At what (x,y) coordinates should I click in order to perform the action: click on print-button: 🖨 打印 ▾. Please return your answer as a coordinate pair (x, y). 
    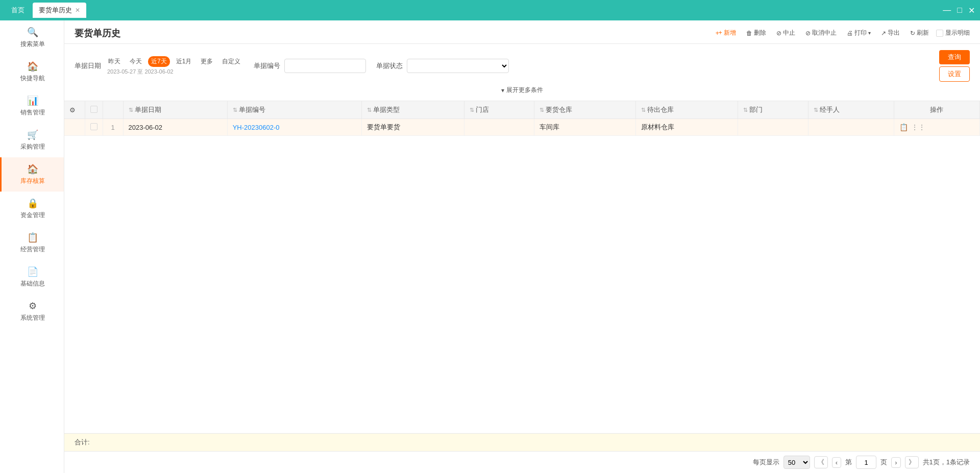
    Looking at the image, I should click on (859, 33).